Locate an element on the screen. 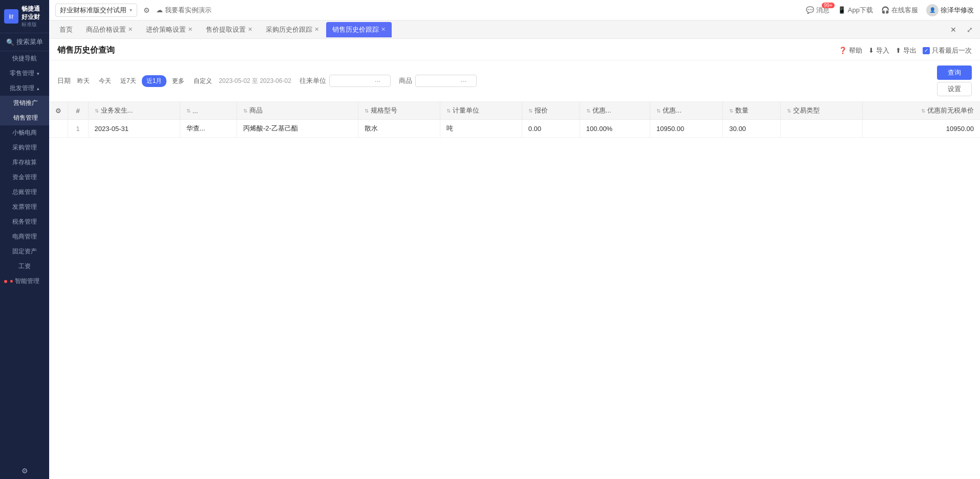 This screenshot has width=980, height=479. sidebar-item-quick-nav: 快捷导航 is located at coordinates (25, 58).